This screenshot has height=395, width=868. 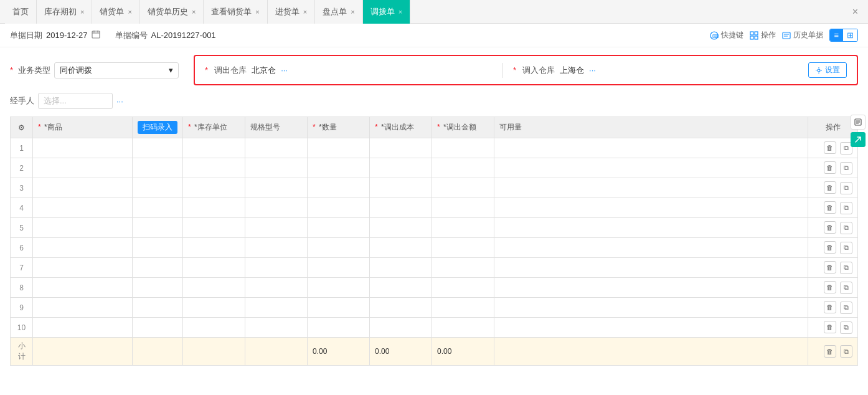 What do you see at coordinates (65, 12) in the screenshot?
I see `tab-inventory-init: 库存期初 ×` at bounding box center [65, 12].